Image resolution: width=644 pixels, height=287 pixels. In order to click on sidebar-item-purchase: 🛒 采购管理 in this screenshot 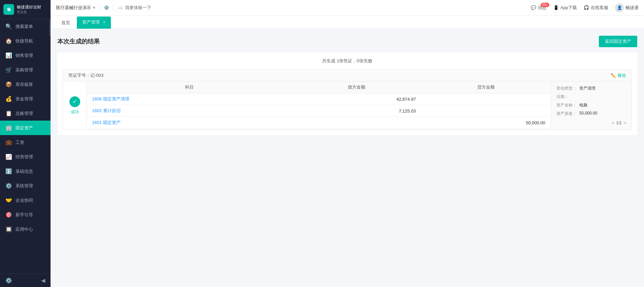, I will do `click(25, 70)`.